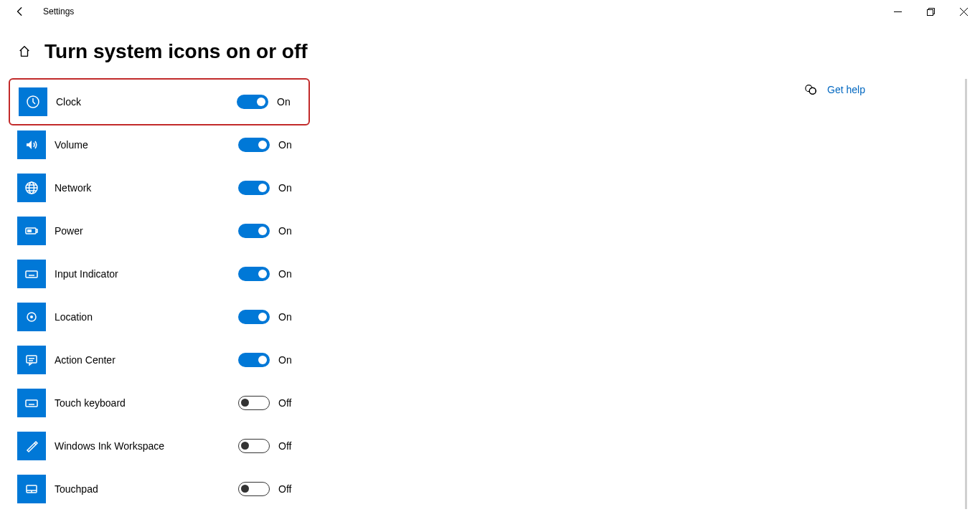 Image resolution: width=980 pixels, height=522 pixels. Describe the element at coordinates (811, 90) in the screenshot. I see `help-icon` at that location.